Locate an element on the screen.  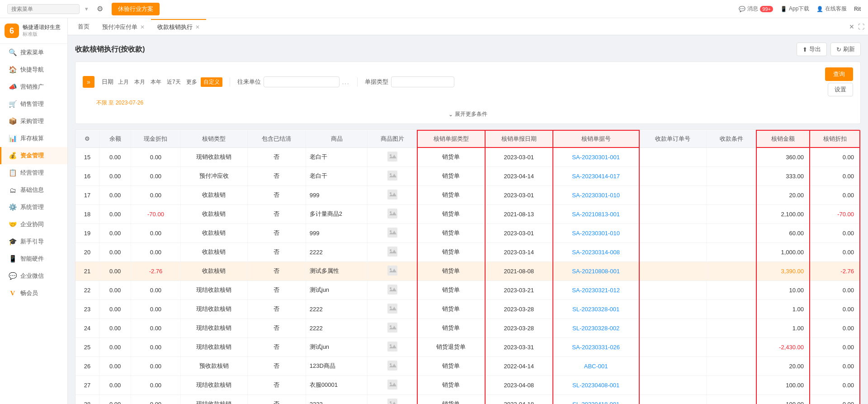
date-options: 上月 本月 本年 近7天 更多 自定义 is located at coordinates (169, 82).